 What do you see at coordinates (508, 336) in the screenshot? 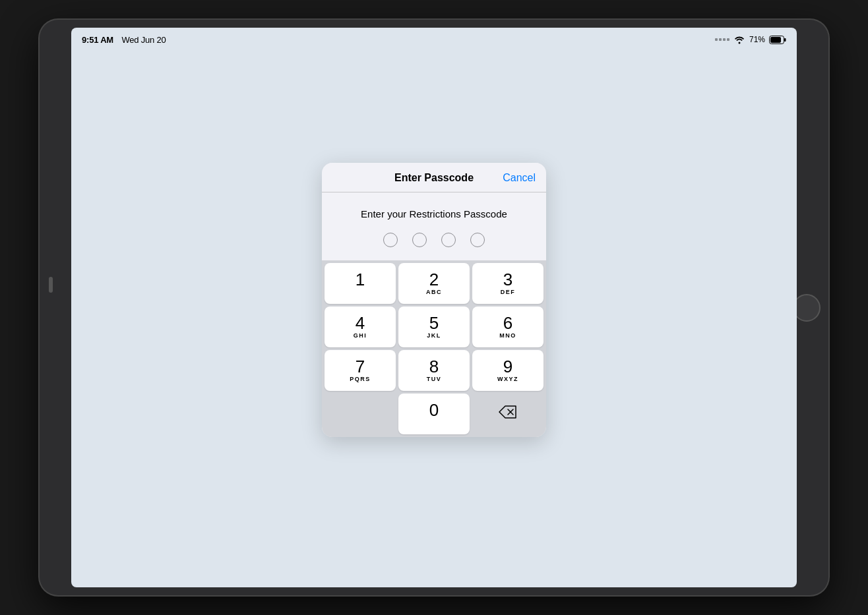
I see `key-6-letters: MNO` at bounding box center [508, 336].